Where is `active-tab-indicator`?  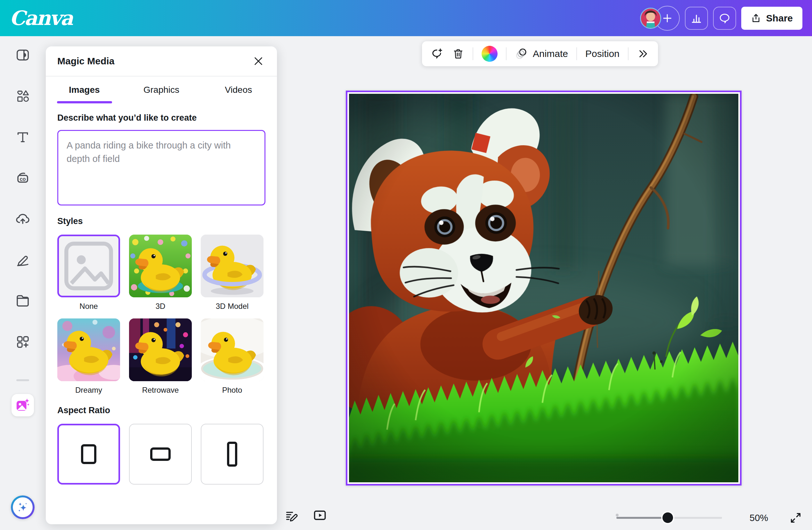 active-tab-indicator is located at coordinates (85, 102).